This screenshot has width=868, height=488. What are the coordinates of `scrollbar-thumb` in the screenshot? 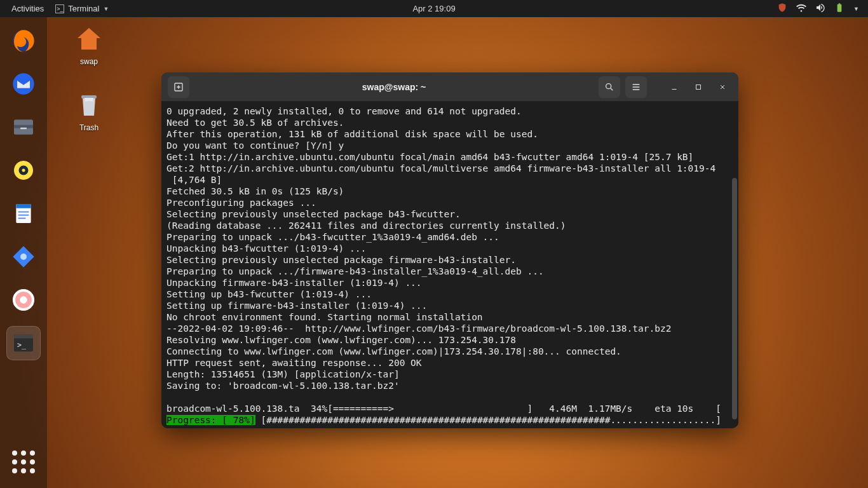 It's located at (735, 299).